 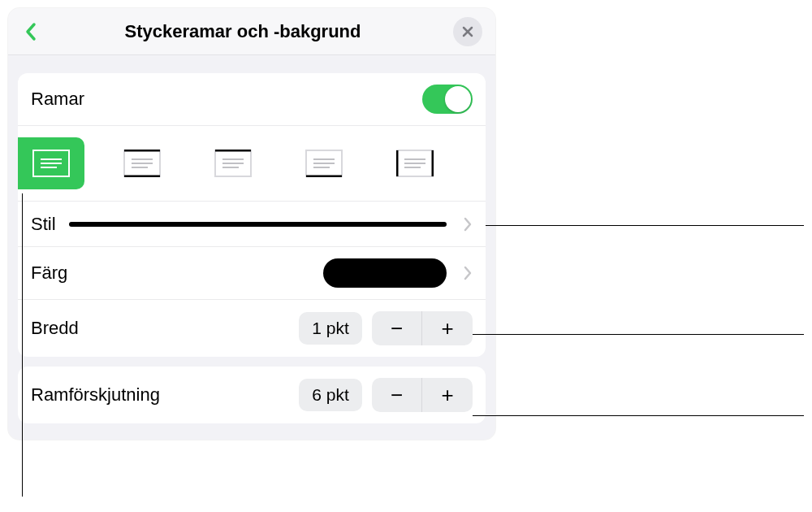 What do you see at coordinates (252, 328) in the screenshot?
I see `width-row: Bredd 1 pkt − +` at bounding box center [252, 328].